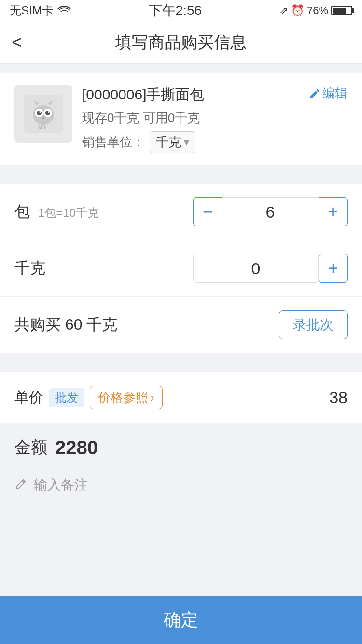 The width and height of the screenshot is (362, 644). What do you see at coordinates (270, 212) in the screenshot?
I see `pack-quantity-controls: − +` at bounding box center [270, 212].